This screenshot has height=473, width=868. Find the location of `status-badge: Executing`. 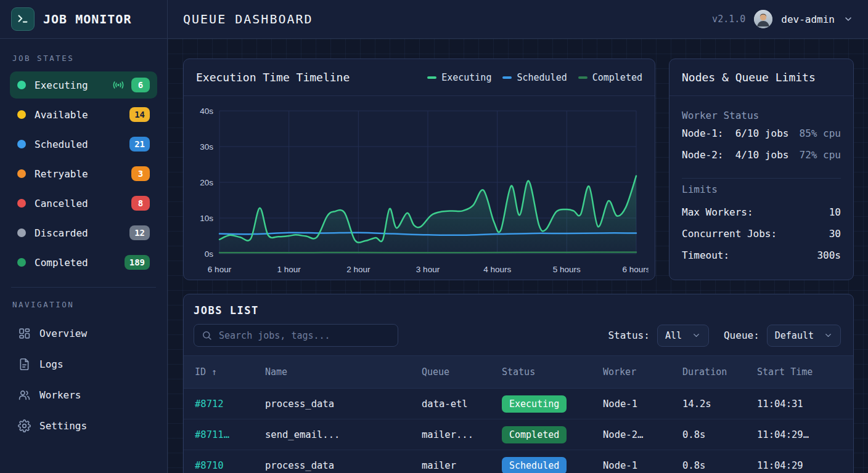

status-badge: Executing is located at coordinates (534, 404).